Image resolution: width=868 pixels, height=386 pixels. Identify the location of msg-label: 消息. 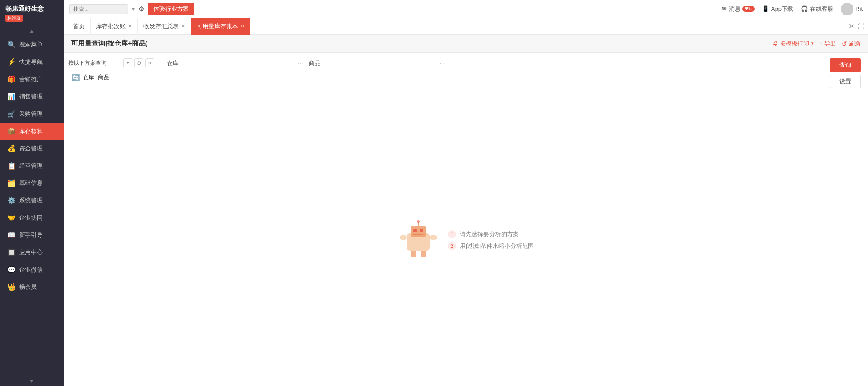
(735, 9).